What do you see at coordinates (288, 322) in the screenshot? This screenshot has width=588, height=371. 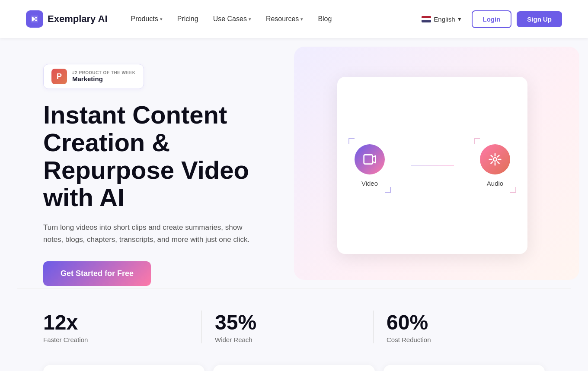 I see `stat-value-1: 35%` at bounding box center [288, 322].